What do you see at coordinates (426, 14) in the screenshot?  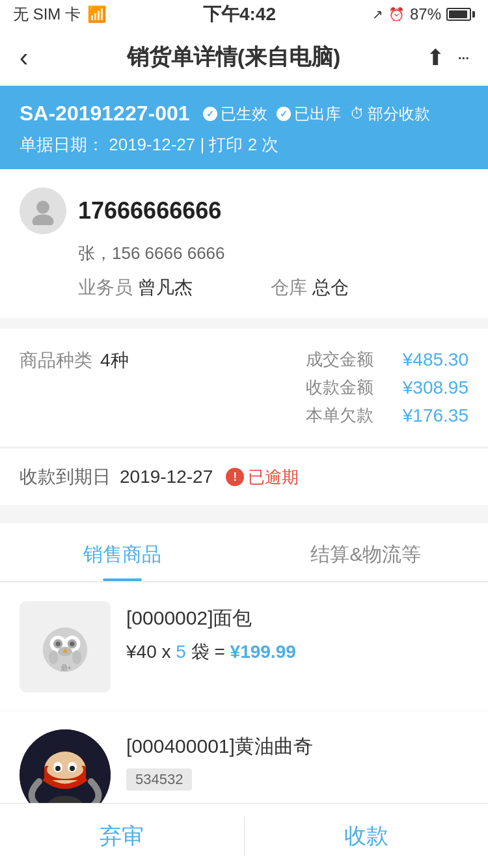 I see `battery-label: 87%` at bounding box center [426, 14].